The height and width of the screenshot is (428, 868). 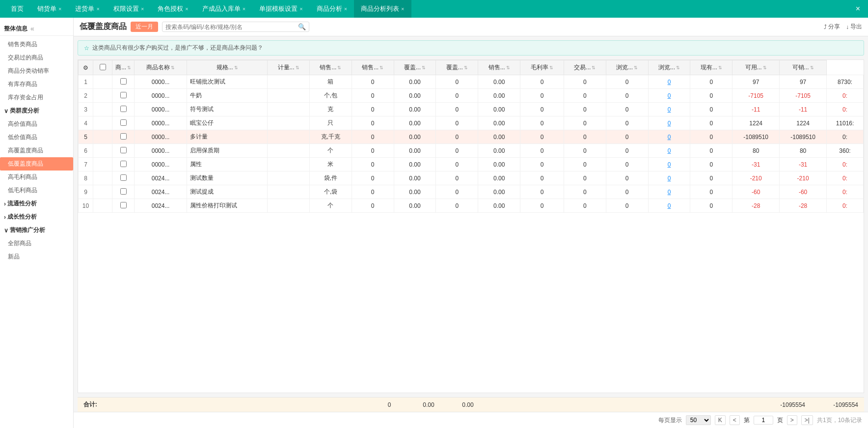 I want to click on sidebar-item-all-goods: 全部商品, so click(x=36, y=244).